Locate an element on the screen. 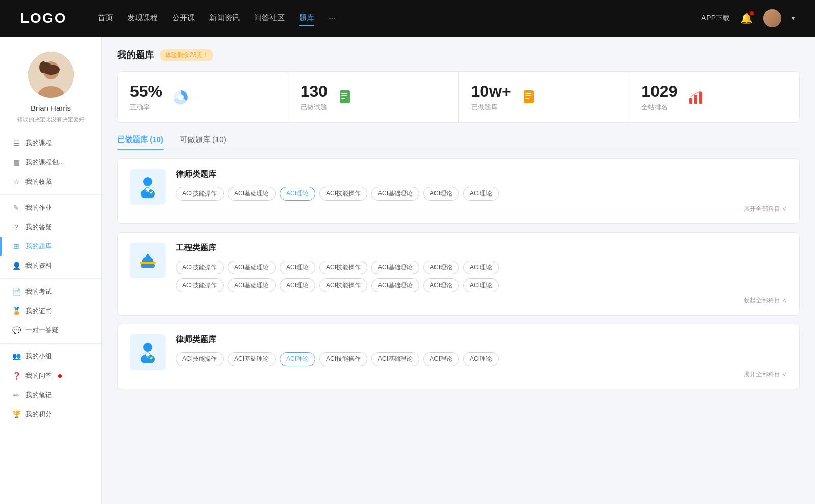 The image size is (815, 504). tag-2-1: ACI基础理论 is located at coordinates (252, 268).